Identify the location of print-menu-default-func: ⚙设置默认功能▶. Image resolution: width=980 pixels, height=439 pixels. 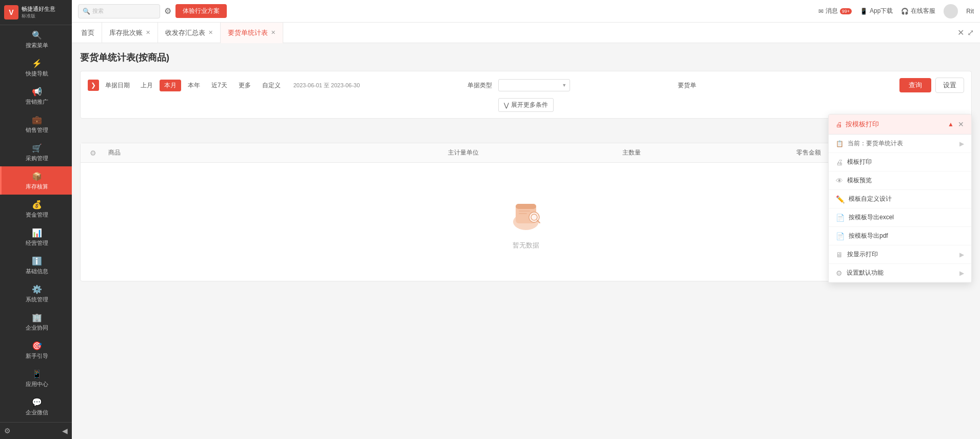
(900, 273).